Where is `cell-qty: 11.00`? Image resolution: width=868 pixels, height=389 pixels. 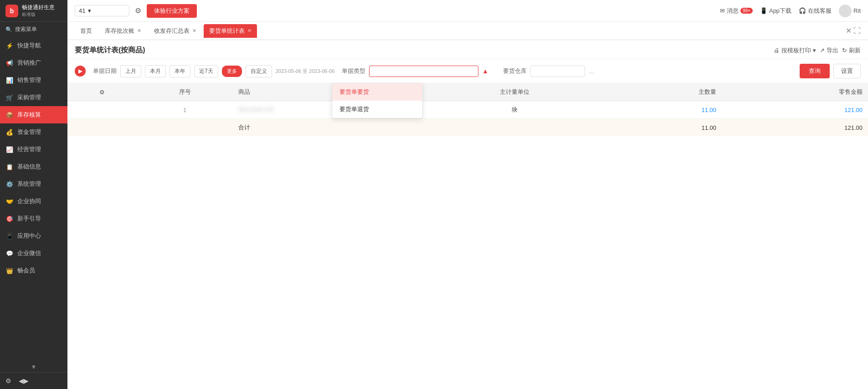 cell-qty: 11.00 is located at coordinates (661, 110).